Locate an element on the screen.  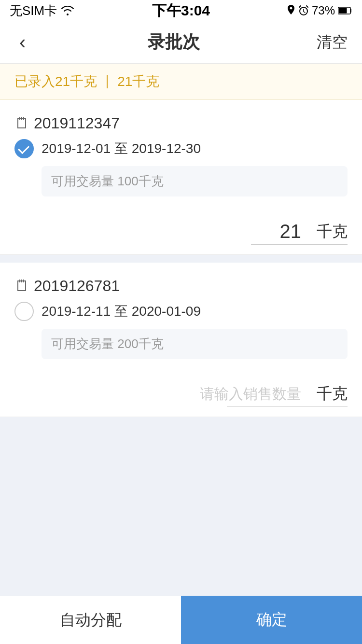
location-icon is located at coordinates (291, 11).